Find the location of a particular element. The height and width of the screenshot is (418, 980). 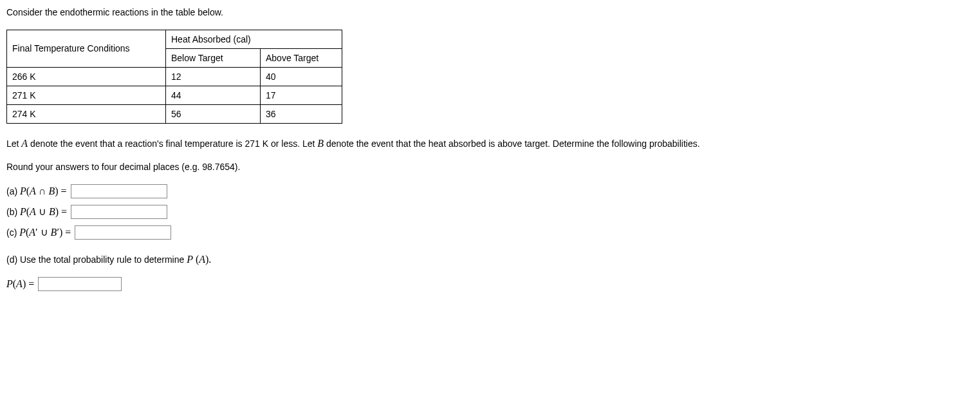

rounding-instruction: Round your answers to four decimal place… is located at coordinates (489, 167).